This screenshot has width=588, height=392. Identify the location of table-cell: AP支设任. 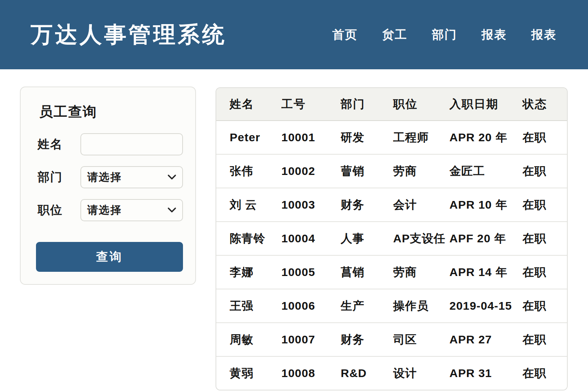
(421, 239).